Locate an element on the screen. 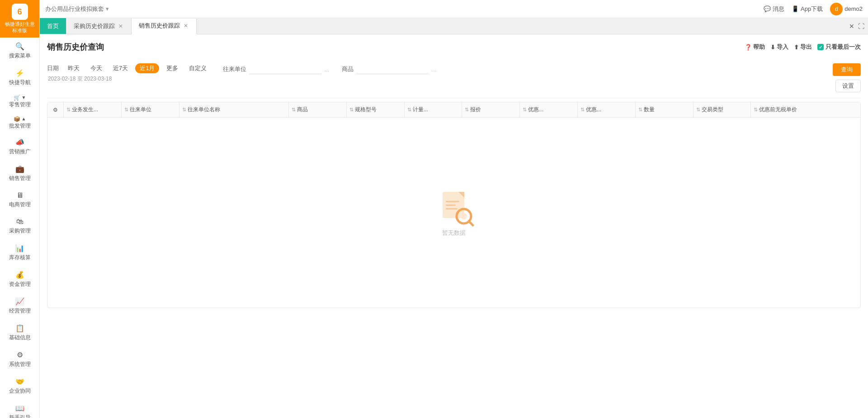  logo-icon: 6 is located at coordinates (20, 12).